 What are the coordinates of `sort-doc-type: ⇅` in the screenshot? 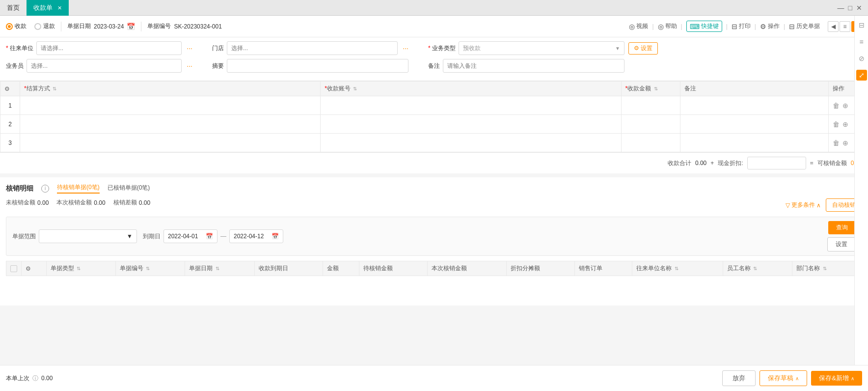 It's located at (79, 268).